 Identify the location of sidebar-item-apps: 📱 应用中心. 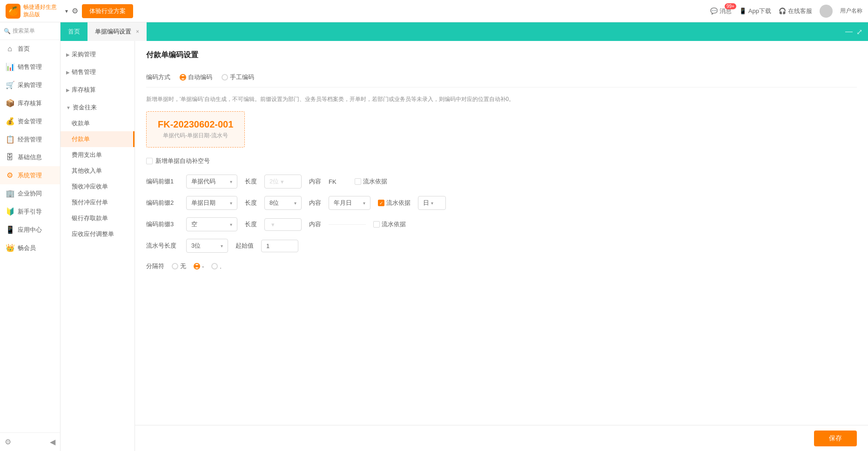
(30, 230).